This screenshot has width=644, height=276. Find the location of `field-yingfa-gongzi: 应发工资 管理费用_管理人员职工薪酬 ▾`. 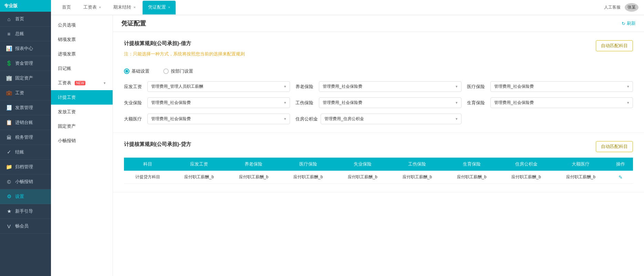

field-yingfa-gongzi: 应发工资 管理费用_管理人员职工薪酬 ▾ is located at coordinates (207, 87).